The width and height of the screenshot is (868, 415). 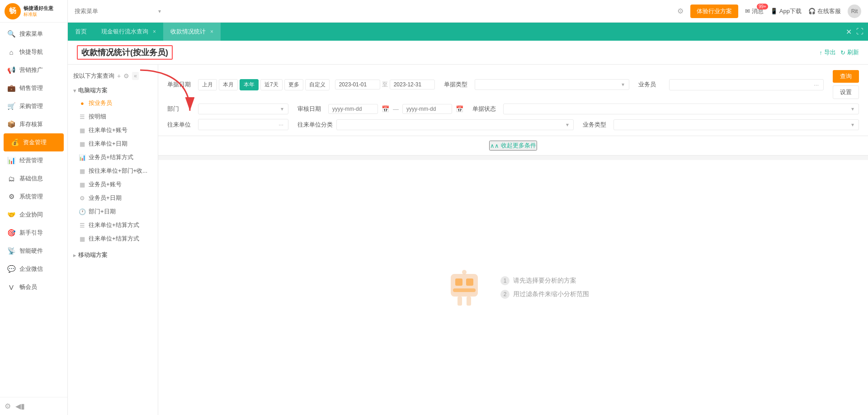 I want to click on plan-item-sales-date: ⚙ 业务员+日期, so click(x=113, y=198).